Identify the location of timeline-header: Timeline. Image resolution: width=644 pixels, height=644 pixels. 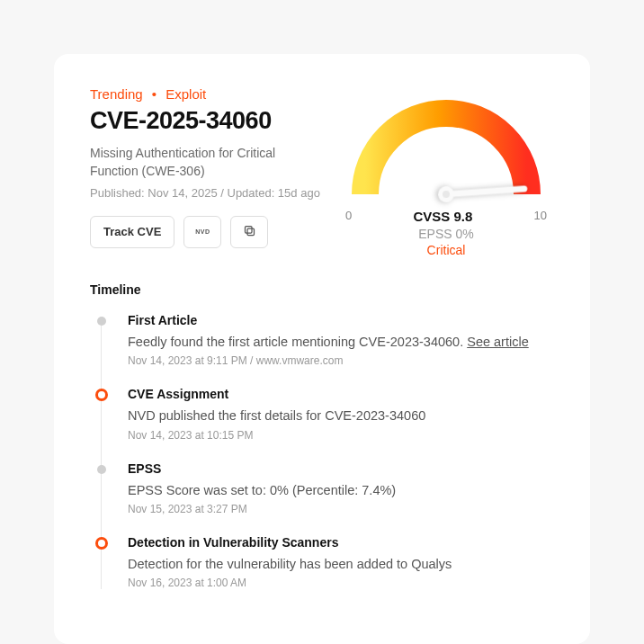
(322, 290).